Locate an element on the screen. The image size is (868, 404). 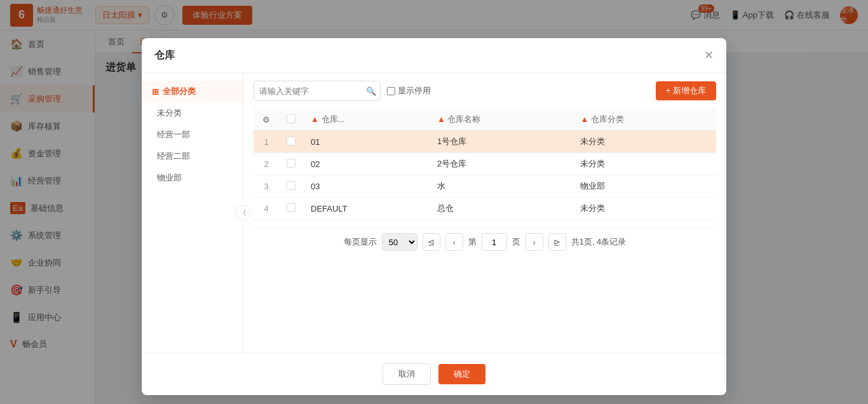
col-name: ▲ 仓库名称 is located at coordinates (501, 119).